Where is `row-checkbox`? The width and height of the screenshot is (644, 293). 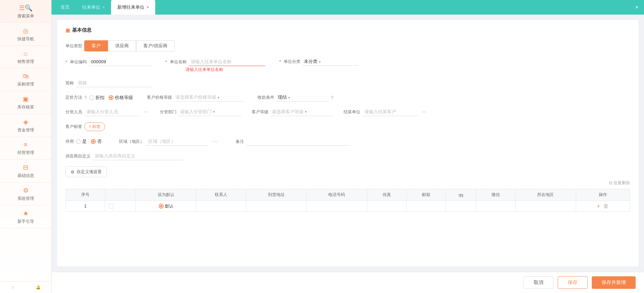
row-checkbox is located at coordinates (111, 206).